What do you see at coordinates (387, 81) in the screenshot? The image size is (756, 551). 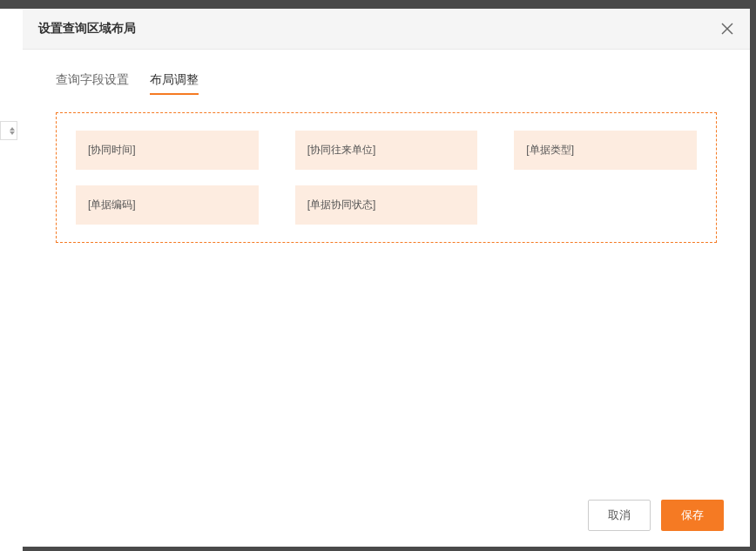 I see `tabs: 查询字段设置 布局调整` at bounding box center [387, 81].